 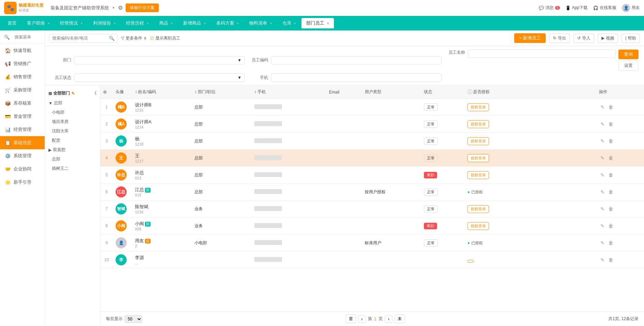 What do you see at coordinates (289, 23) in the screenshot?
I see `nav-tab-仓库: 仓库 ×` at bounding box center [289, 23].